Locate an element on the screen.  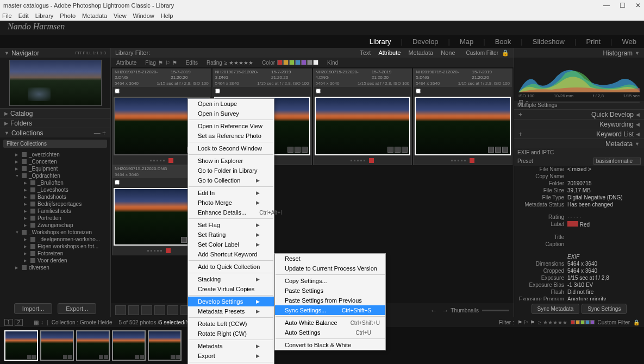
menu-edit: Edit is located at coordinates (24, 16).